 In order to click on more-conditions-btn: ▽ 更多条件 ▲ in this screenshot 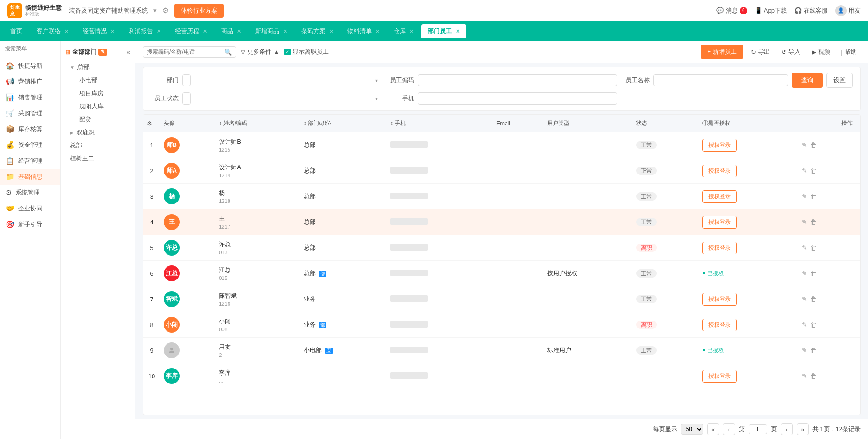, I will do `click(260, 52)`.